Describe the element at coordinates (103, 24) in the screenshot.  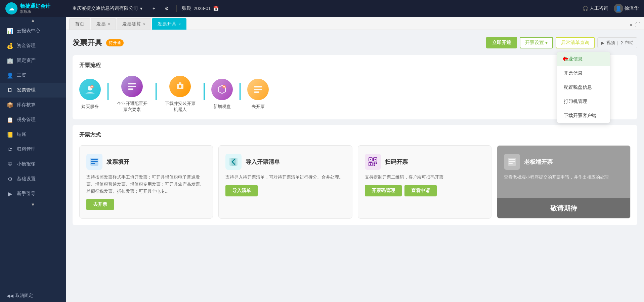
I see `tab-fapiao: 发票 ×` at that location.